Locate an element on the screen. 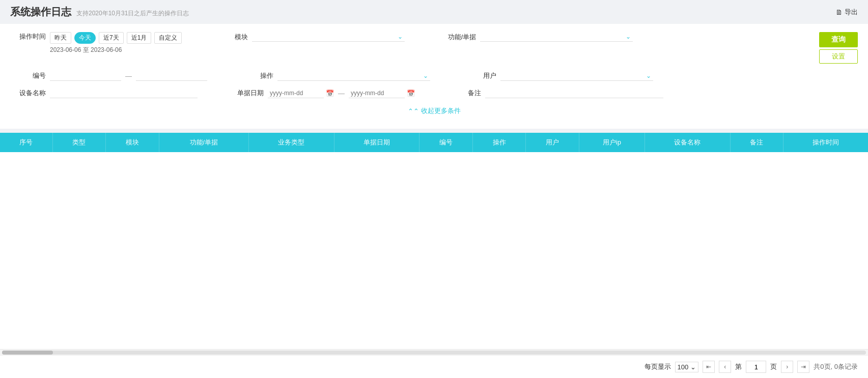  col-remark: 备注 is located at coordinates (757, 142).